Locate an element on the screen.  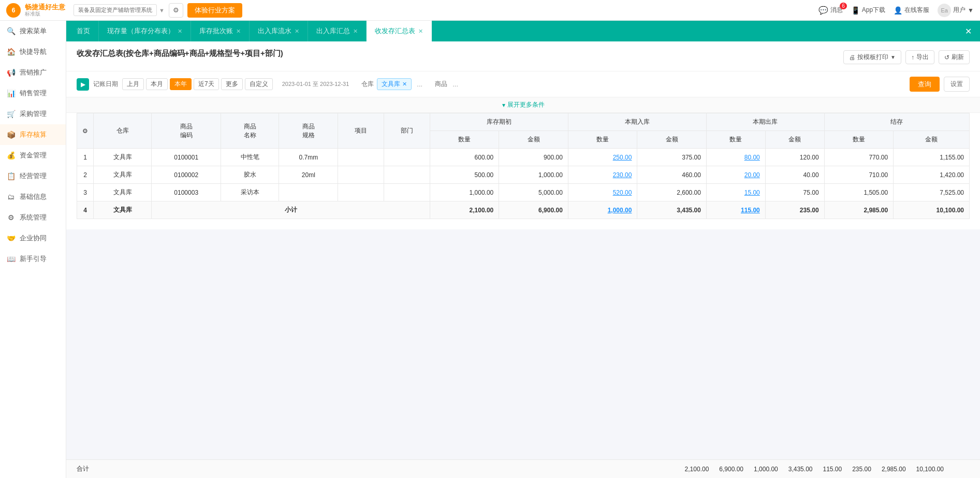
system-name: 装备及固定资产辅助管理系统 is located at coordinates (115, 10).